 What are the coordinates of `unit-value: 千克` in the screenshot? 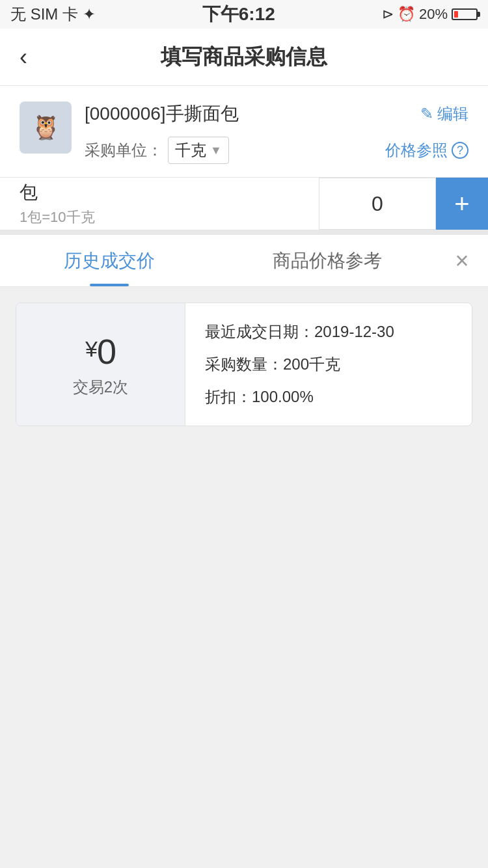 It's located at (191, 150).